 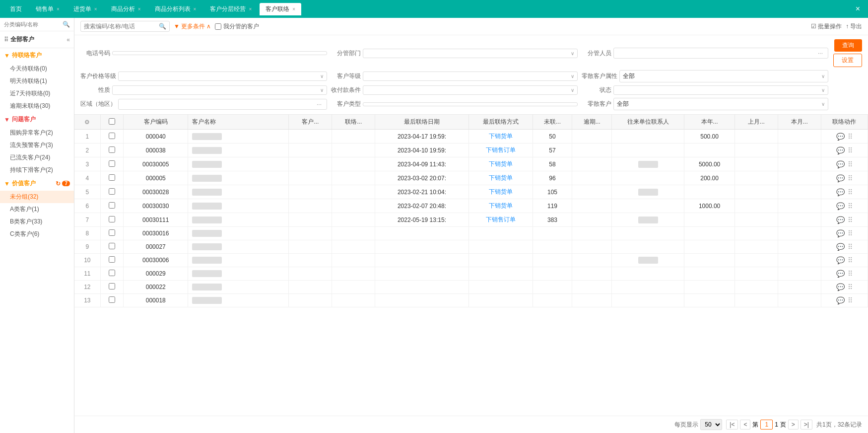 I want to click on nav-product-analysis: 商品分析 ×, so click(x=126, y=9).